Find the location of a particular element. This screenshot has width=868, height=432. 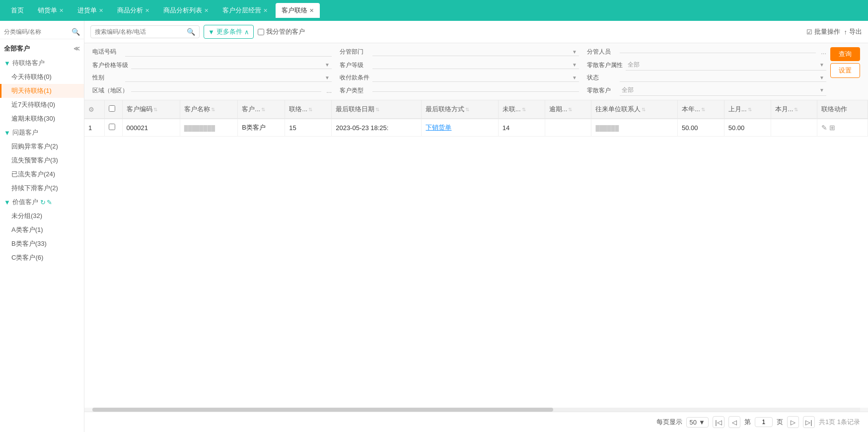

price-level-select: ▼ is located at coordinates (231, 65).